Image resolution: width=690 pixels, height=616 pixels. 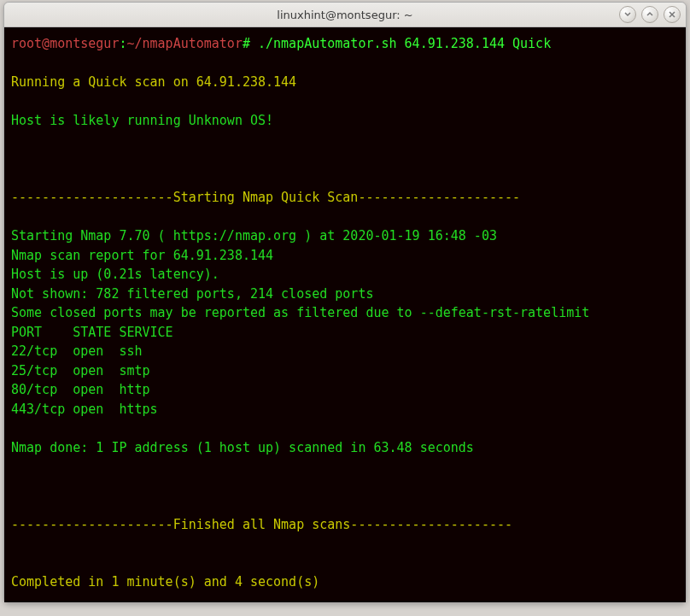 What do you see at coordinates (115, 274) in the screenshot?
I see `nmap-line-3: Host is up (0.21s latency).` at bounding box center [115, 274].